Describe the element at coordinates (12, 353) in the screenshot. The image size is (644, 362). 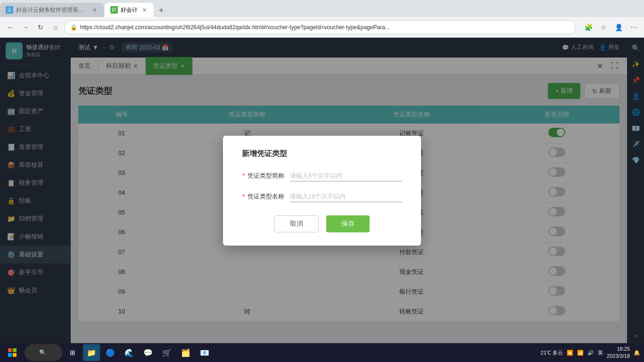
I see `start-btn` at that location.